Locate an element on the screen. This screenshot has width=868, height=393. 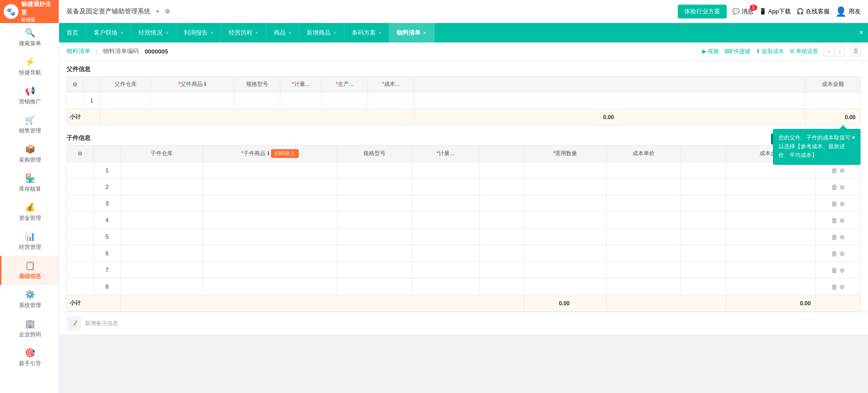
delete-icon-7: 🗑 is located at coordinates (834, 270).